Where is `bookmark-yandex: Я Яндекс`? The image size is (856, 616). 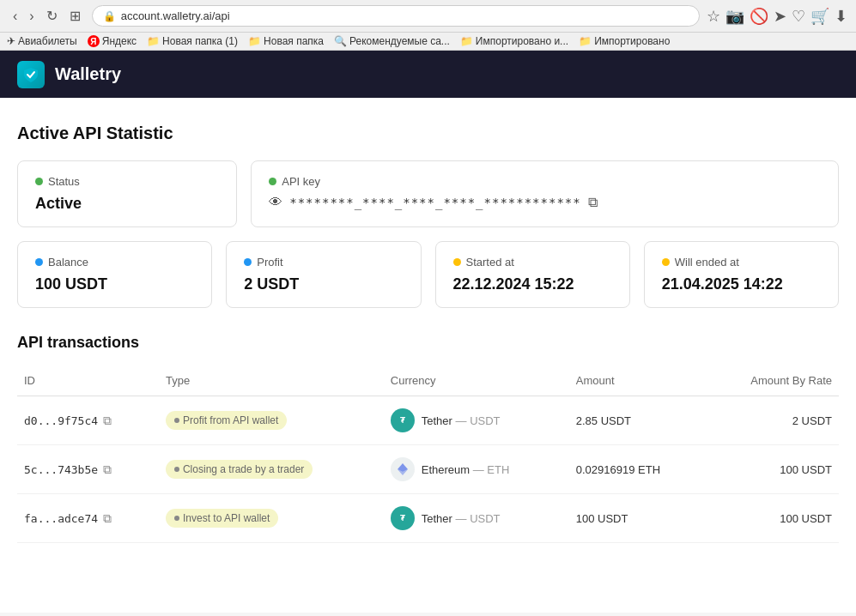 bookmark-yandex: Я Яндекс is located at coordinates (112, 41).